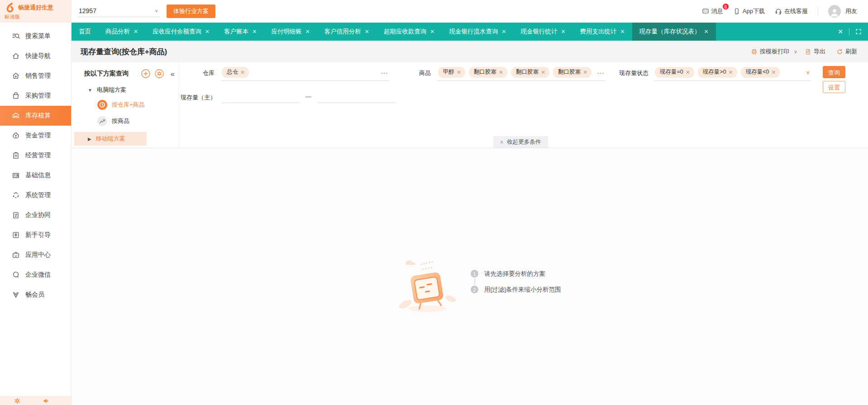 This screenshot has width=868, height=405. Describe the element at coordinates (35, 56) in the screenshot. I see `sidebar-item-quick-nav: 快捷导航` at that location.